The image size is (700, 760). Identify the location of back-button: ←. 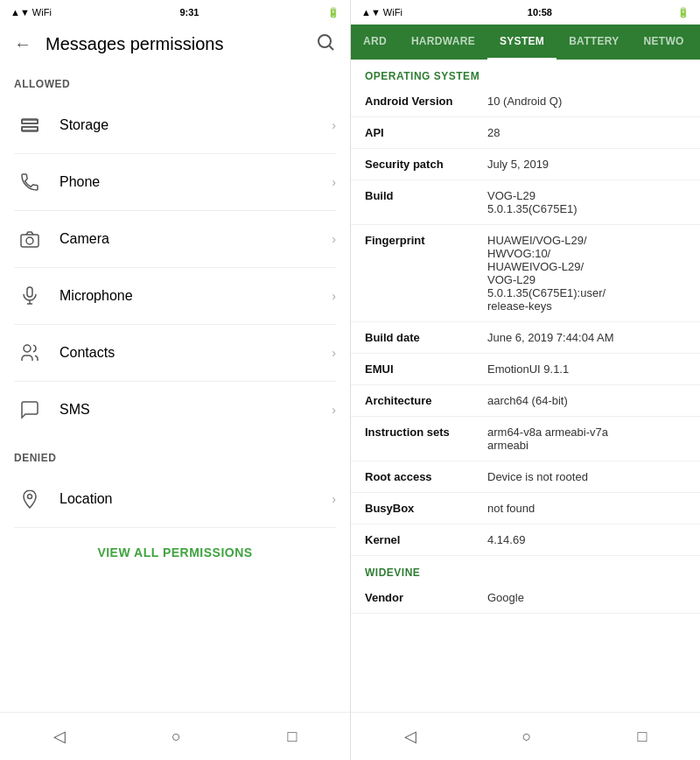
(23, 44).